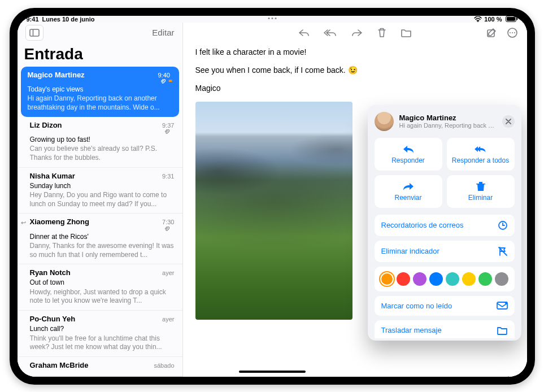 The height and width of the screenshot is (392, 544). What do you see at coordinates (355, 88) in the screenshot?
I see `mail-signature: Magico` at bounding box center [355, 88].